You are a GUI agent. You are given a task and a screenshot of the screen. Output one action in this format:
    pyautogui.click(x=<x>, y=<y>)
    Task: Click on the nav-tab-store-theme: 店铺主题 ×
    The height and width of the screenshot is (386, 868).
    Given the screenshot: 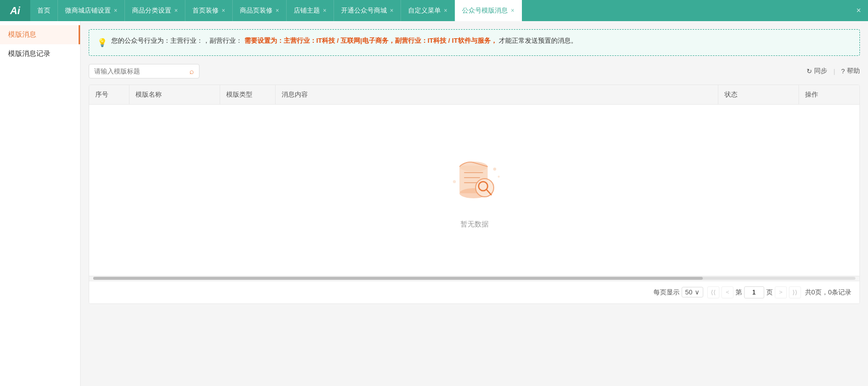 What is the action you would take?
    pyautogui.click(x=310, y=11)
    